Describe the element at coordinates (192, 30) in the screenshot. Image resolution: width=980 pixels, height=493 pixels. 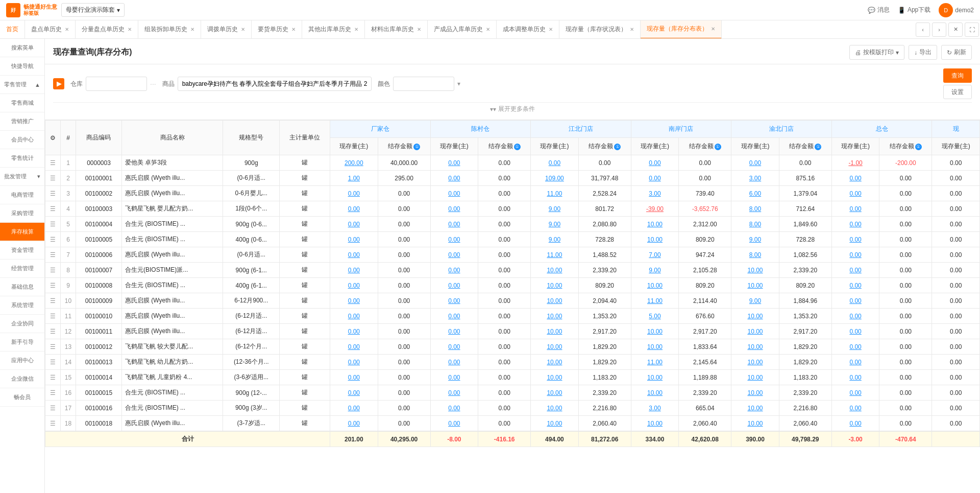
I see `close-zuhe: ✕` at that location.